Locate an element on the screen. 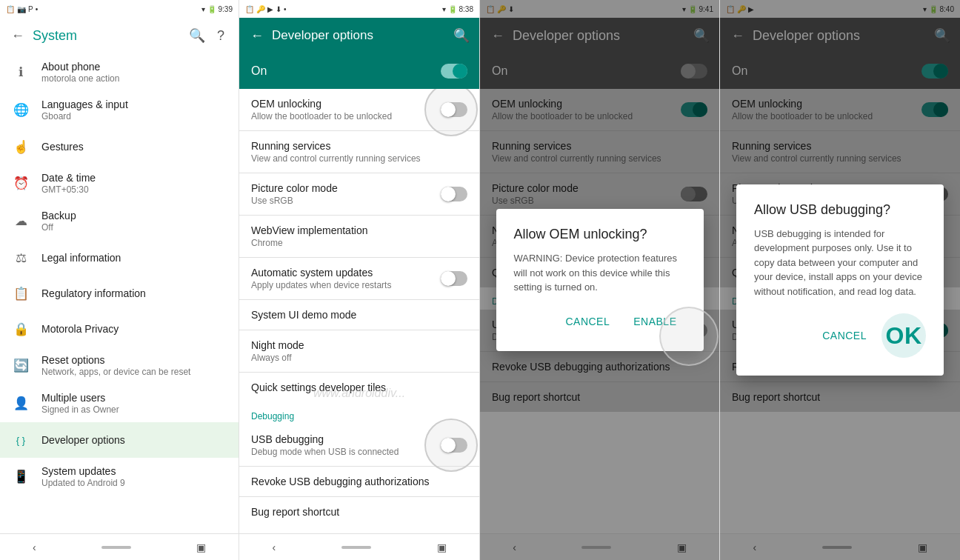 The height and width of the screenshot is (560, 960). sidebar-item-gestures: ☝ Gestures is located at coordinates (119, 147).